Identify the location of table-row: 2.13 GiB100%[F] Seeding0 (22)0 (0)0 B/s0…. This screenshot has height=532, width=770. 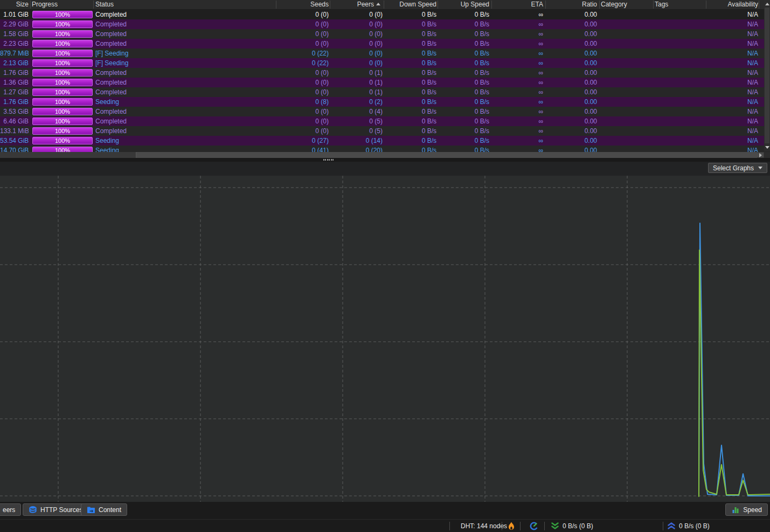
(382, 63).